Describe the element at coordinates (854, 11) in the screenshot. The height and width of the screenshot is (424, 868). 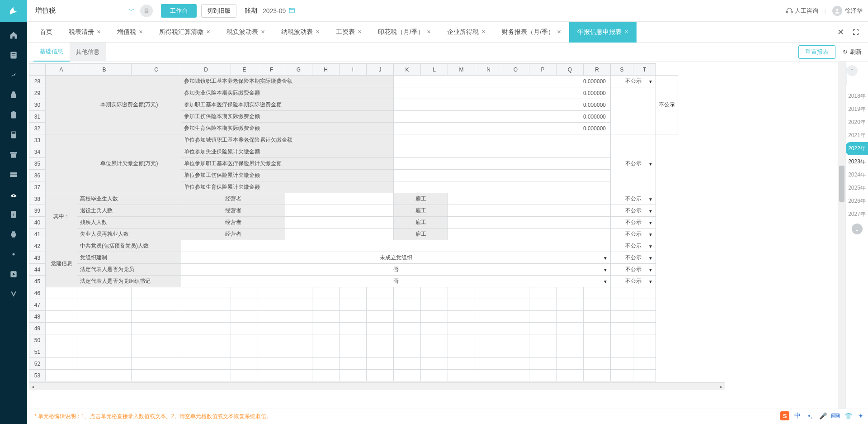
I see `user-name: 徐泽华` at that location.